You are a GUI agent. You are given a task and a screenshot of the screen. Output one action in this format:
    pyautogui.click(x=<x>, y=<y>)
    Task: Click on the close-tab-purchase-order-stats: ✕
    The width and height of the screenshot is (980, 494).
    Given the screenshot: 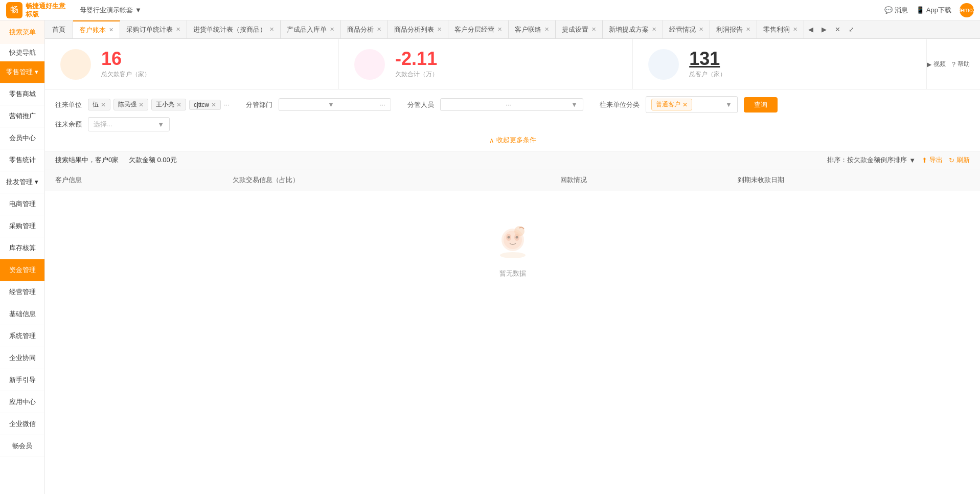 What is the action you would take?
    pyautogui.click(x=178, y=30)
    